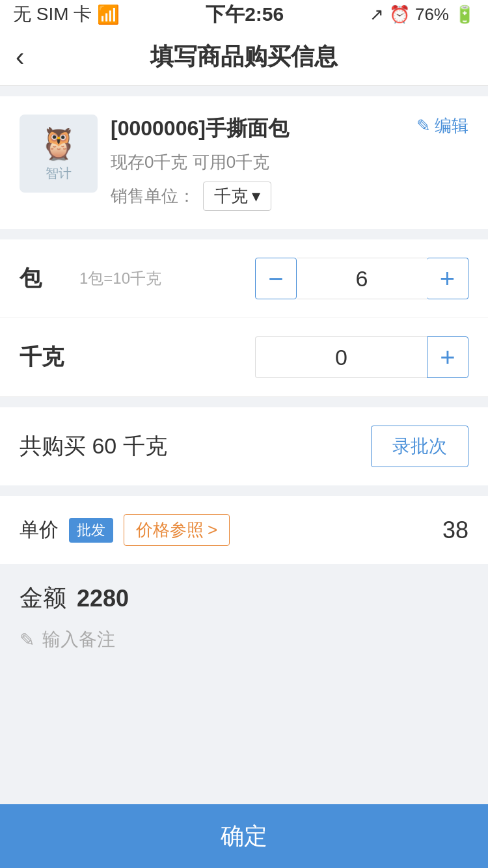  Describe the element at coordinates (290, 163) in the screenshot. I see `product-stock: 现存0千克 可用0千克` at that location.